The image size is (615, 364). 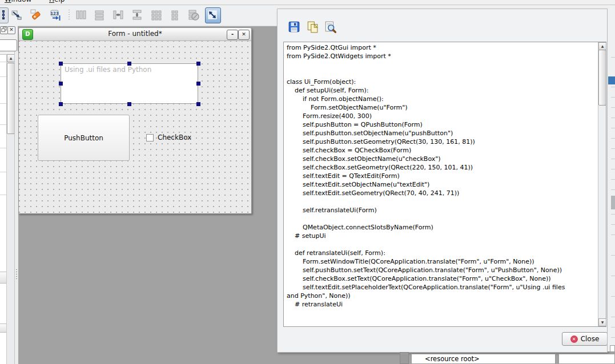 What do you see at coordinates (135, 34) in the screenshot?
I see `form-window-title: Form - untitled*` at bounding box center [135, 34].